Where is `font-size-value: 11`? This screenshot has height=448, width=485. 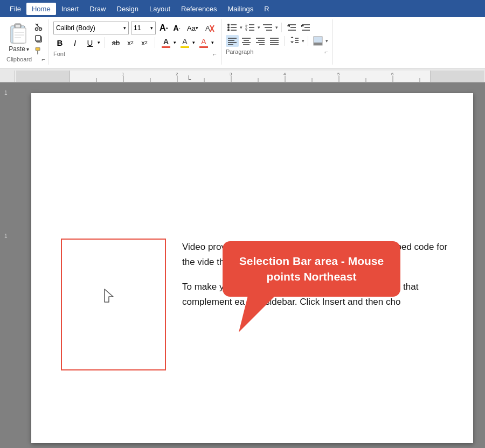
font-size-value: 11 is located at coordinates (137, 28).